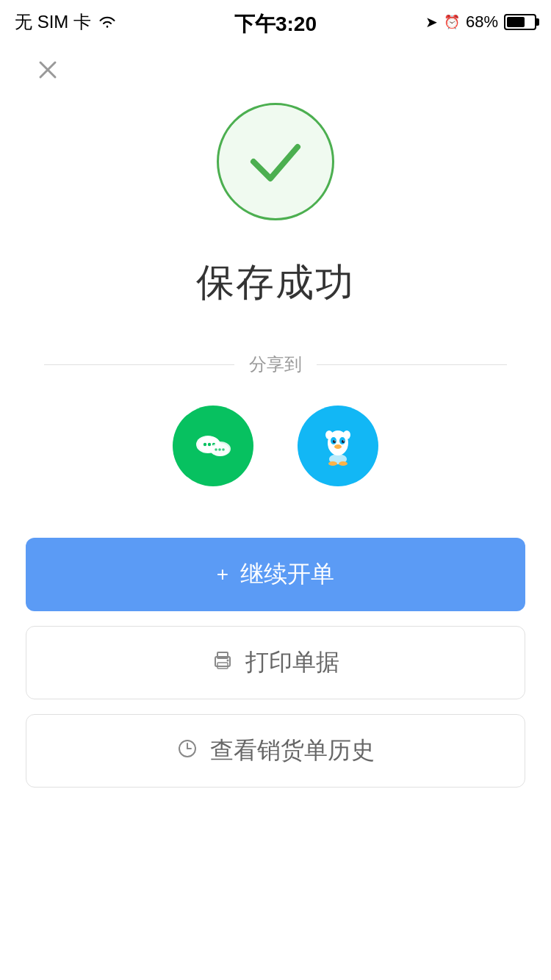 This screenshot has width=551, height=980. What do you see at coordinates (338, 446) in the screenshot?
I see `qq-share-button` at bounding box center [338, 446].